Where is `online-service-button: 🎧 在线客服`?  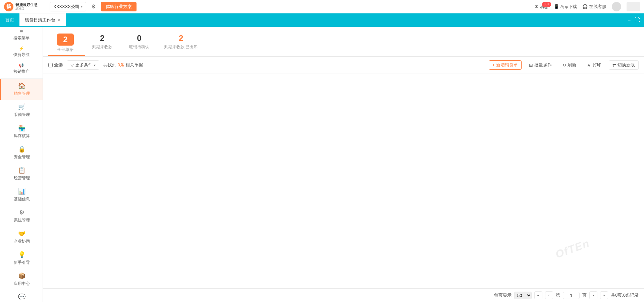 online-service-button: 🎧 在线客服 is located at coordinates (594, 7).